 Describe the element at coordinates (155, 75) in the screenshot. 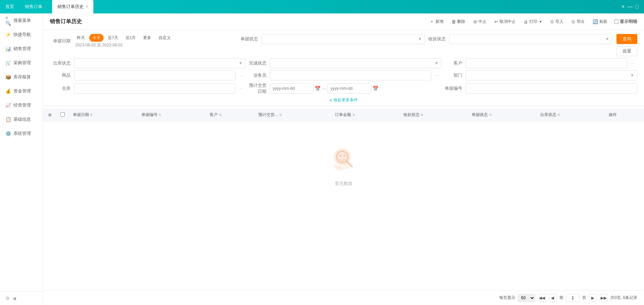

I see `product-input` at that location.